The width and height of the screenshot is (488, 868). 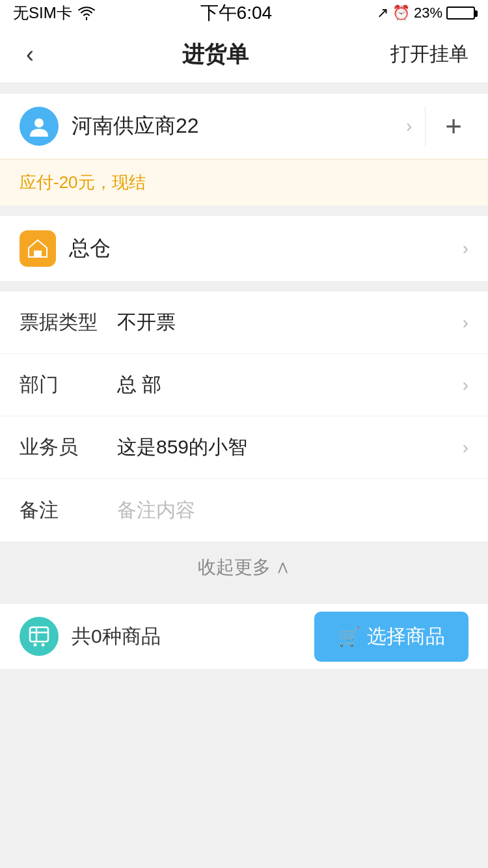 What do you see at coordinates (38, 249) in the screenshot?
I see `warehouse-icon` at bounding box center [38, 249].